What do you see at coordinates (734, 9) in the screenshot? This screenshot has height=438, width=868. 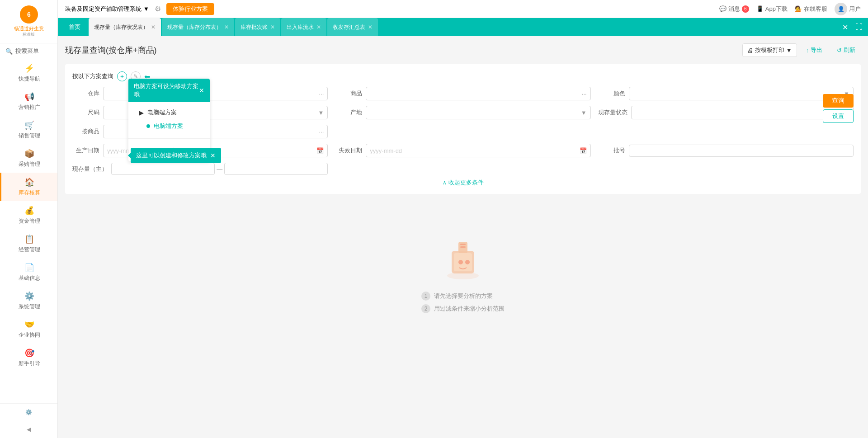 I see `header-message: 💬 消息 6` at bounding box center [734, 9].